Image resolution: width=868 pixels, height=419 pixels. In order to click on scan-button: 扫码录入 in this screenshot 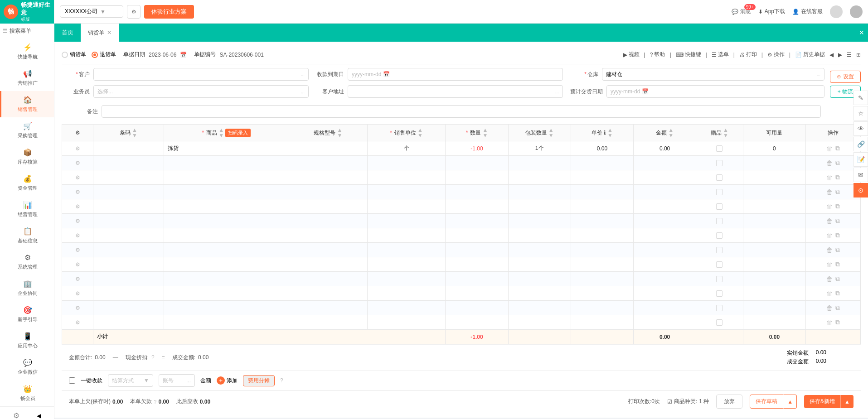, I will do `click(238, 133)`.